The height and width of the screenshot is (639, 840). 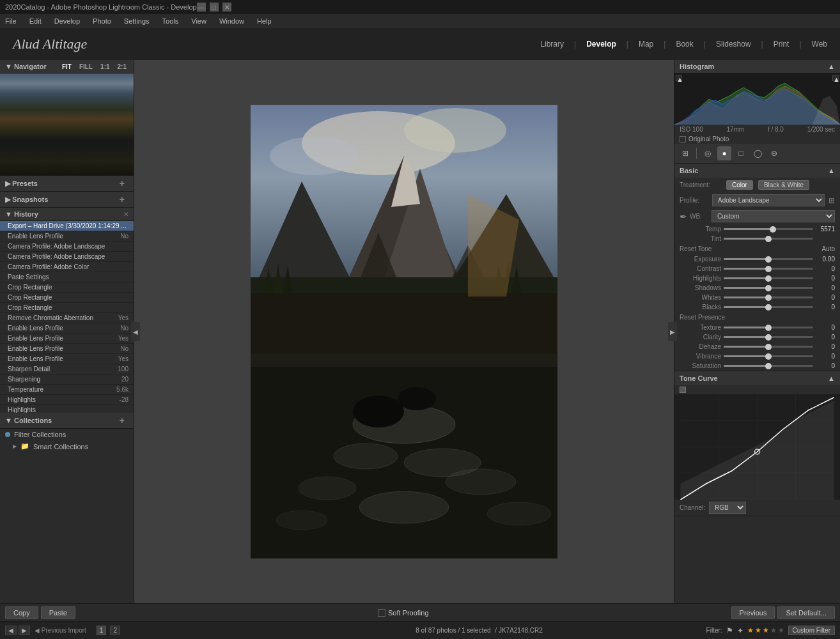 I want to click on minimize-button: —, so click(x=201, y=7).